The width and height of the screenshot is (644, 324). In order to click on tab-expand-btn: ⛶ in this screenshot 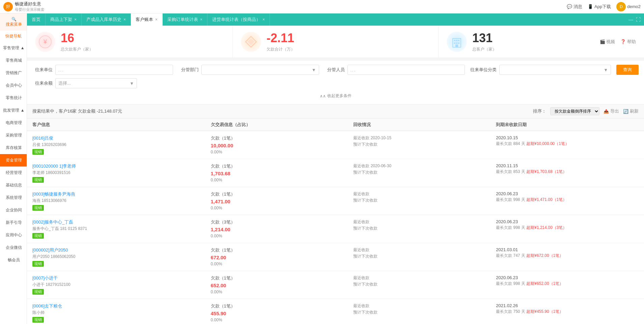, I will do `click(638, 20)`.